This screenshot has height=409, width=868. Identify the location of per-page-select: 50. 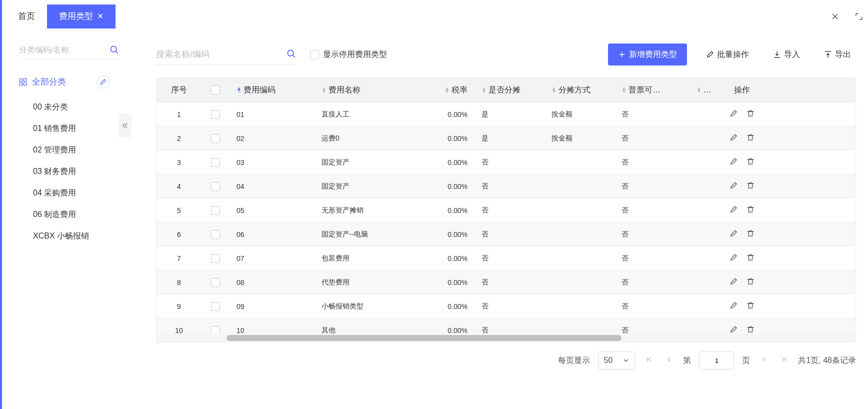
(616, 360).